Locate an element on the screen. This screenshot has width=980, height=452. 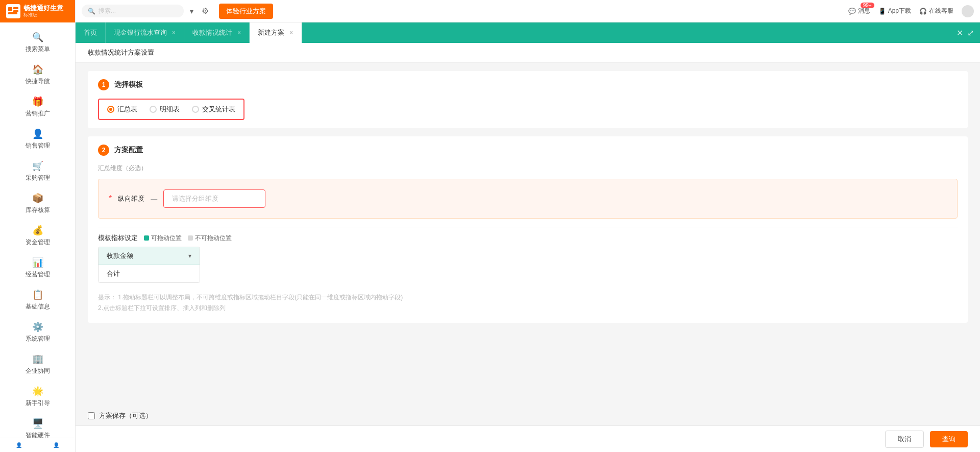
save-checkbox is located at coordinates (91, 416).